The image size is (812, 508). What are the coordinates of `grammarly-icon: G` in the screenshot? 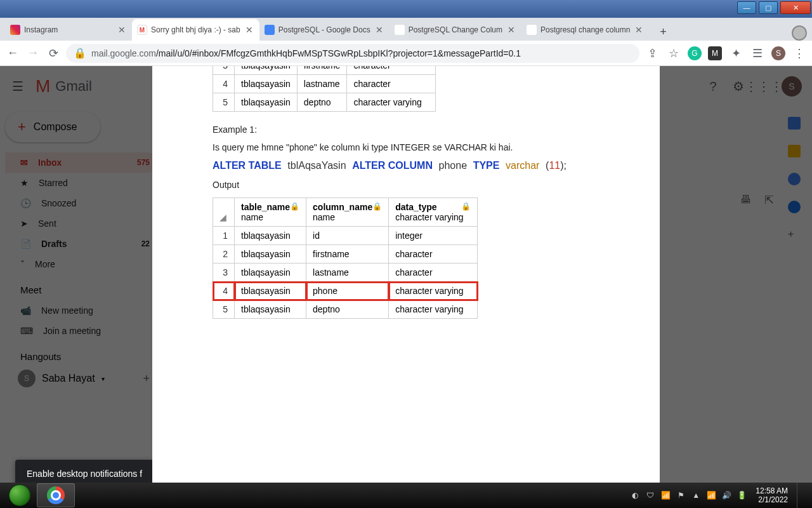 It's located at (695, 53).